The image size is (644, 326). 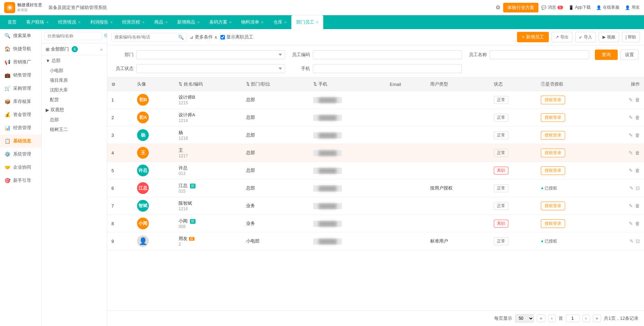 I want to click on sidebar-item-marketing: 📢 营销推广, so click(x=21, y=62).